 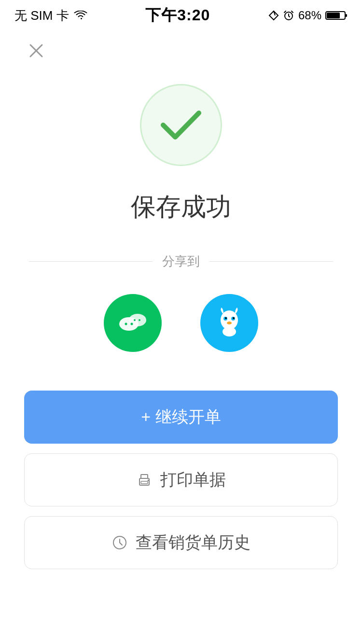 I want to click on qq-share-button, so click(x=229, y=323).